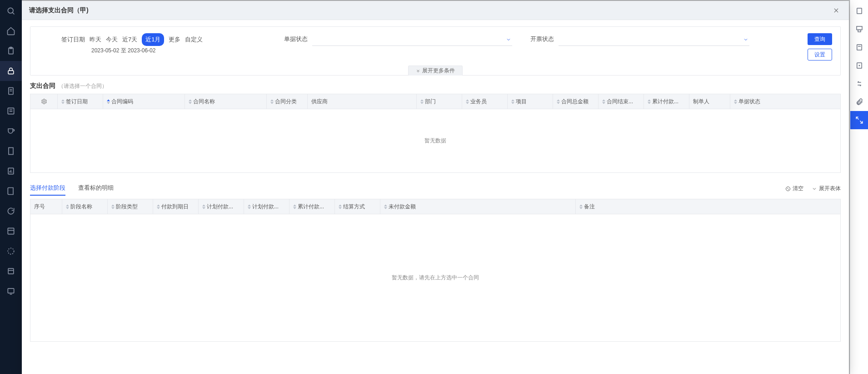 The height and width of the screenshot is (374, 868). I want to click on filter-invoice-label: 开票状态, so click(542, 39).